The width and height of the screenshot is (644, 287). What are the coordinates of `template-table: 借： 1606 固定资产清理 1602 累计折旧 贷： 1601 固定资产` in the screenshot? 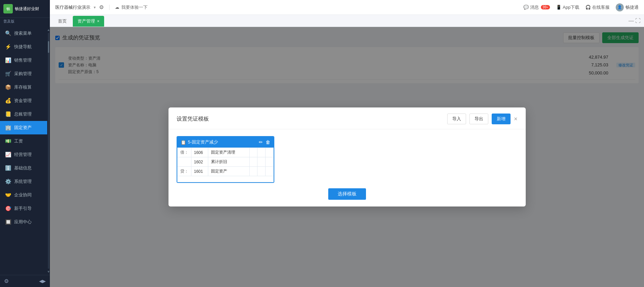 It's located at (225, 165).